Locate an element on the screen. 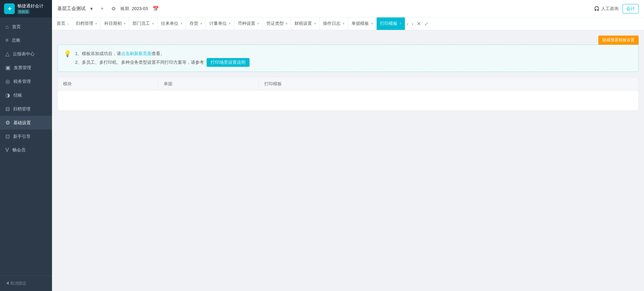 The width and height of the screenshot is (644, 291). period-value: 2023-03 is located at coordinates (140, 9).